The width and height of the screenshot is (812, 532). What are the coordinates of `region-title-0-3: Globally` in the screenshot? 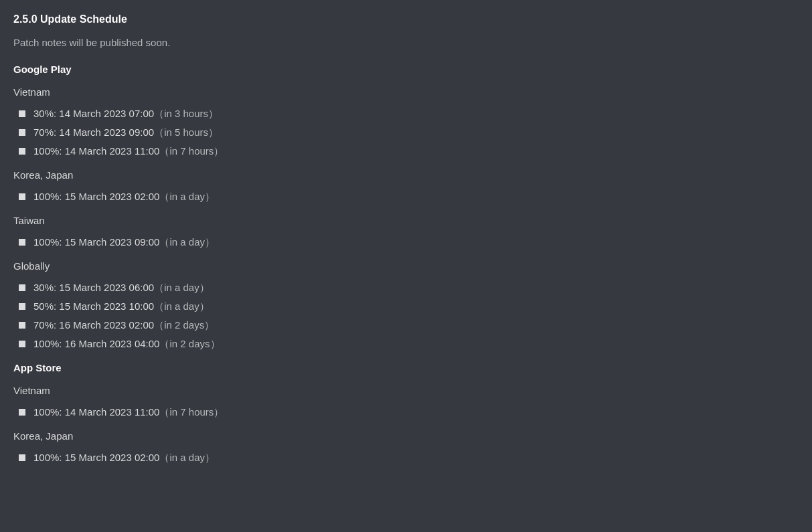 It's located at (406, 266).